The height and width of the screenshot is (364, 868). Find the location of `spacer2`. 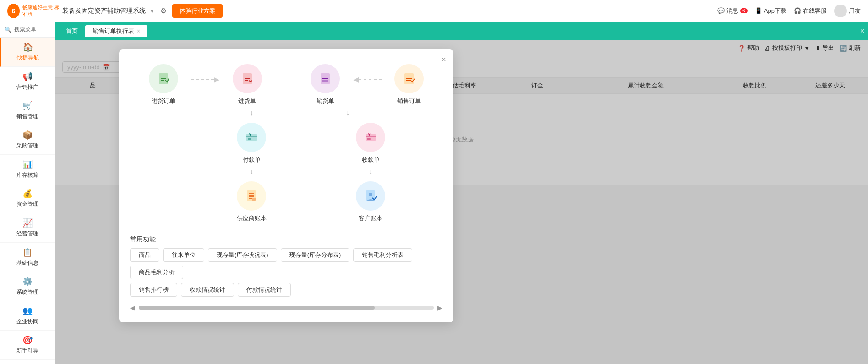

spacer2 is located at coordinates (300, 113).